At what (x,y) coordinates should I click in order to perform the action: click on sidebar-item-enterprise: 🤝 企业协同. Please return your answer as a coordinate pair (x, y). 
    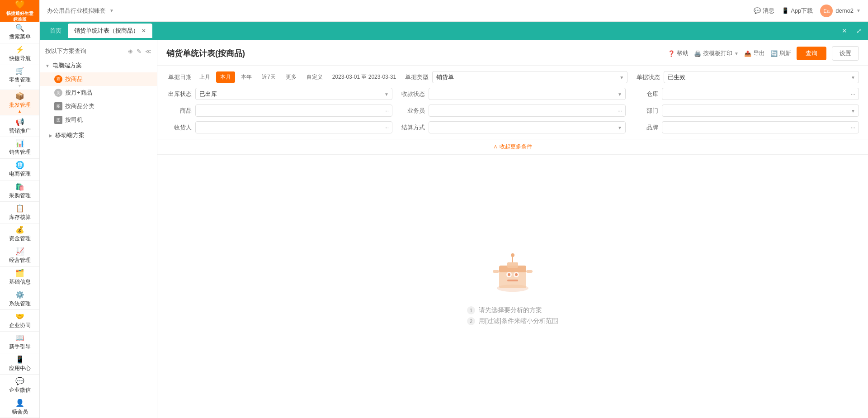
    Looking at the image, I should click on (20, 321).